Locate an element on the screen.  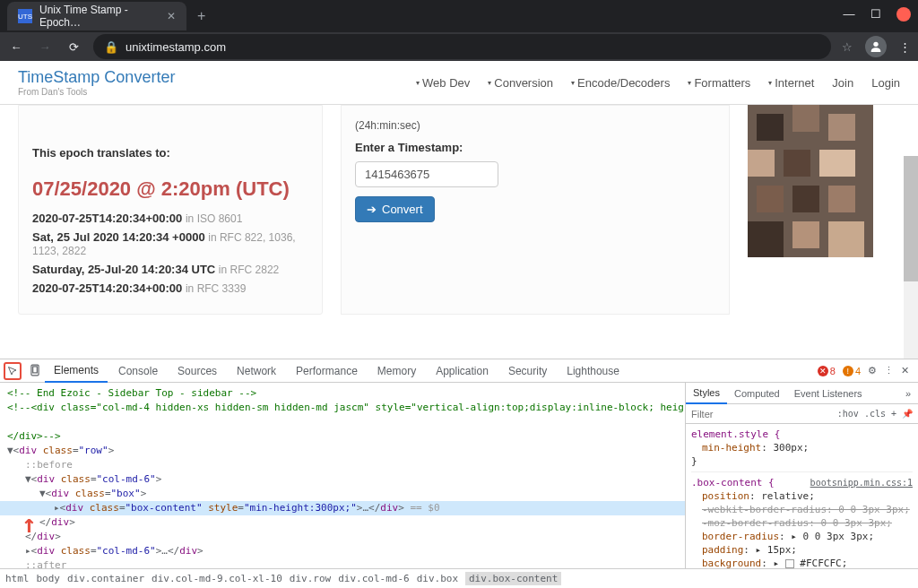
bc-item: div.container is located at coordinates (106, 579).